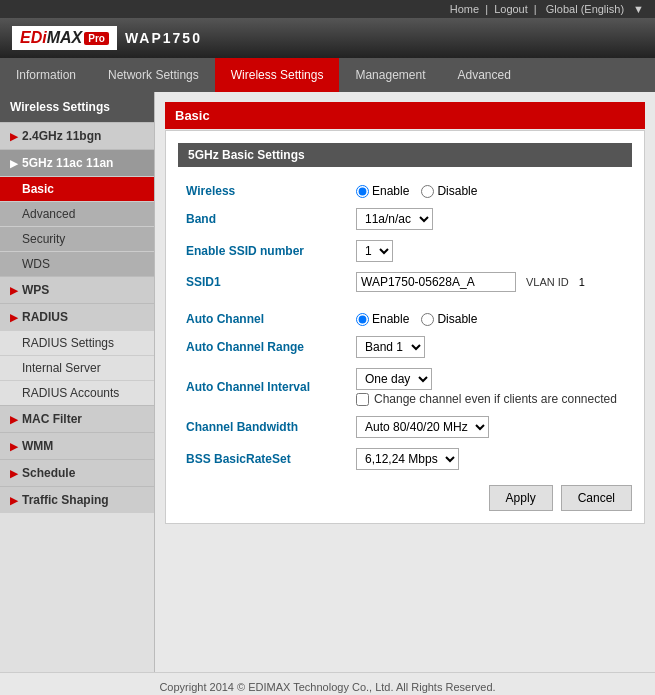 The image size is (655, 695). Describe the element at coordinates (14, 500) in the screenshot. I see `arrow-icon-traffic-shaping: ▶` at that location.